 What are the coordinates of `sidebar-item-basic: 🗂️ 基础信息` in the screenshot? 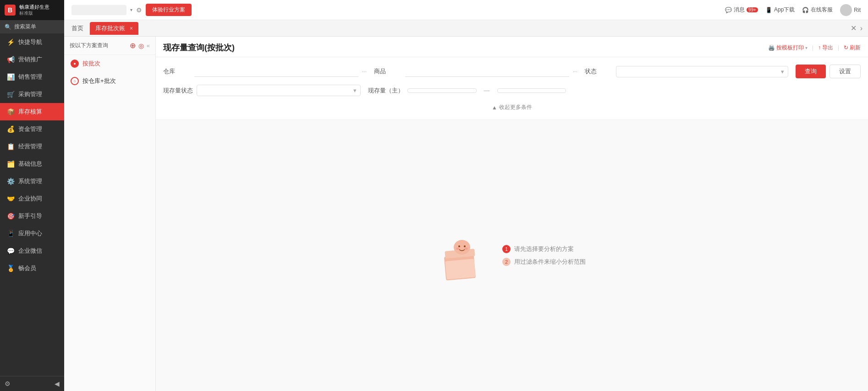 It's located at (32, 164).